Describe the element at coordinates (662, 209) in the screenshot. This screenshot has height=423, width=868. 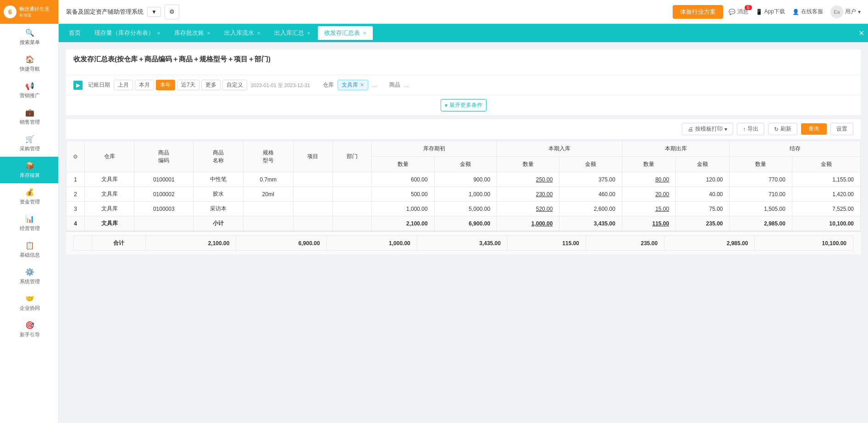
I see `out-qty-link: 15.00` at that location.